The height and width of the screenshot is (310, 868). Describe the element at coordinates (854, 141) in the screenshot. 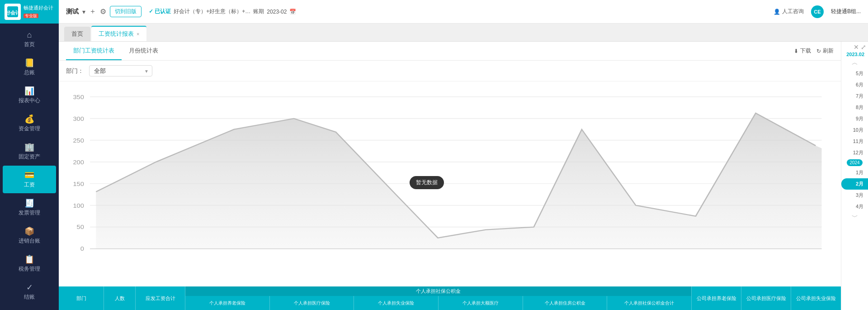

I see `month-item-11: 11月` at that location.